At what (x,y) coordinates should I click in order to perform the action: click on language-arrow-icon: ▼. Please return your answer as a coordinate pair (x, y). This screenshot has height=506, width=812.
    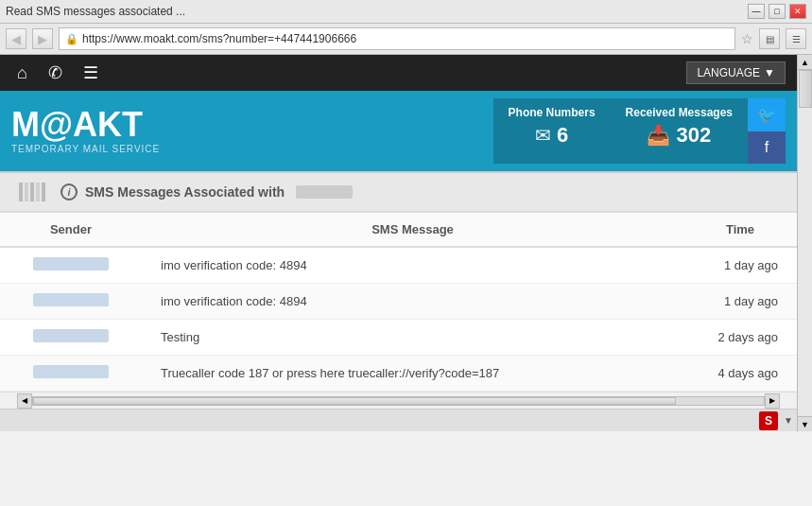
    Looking at the image, I should click on (769, 73).